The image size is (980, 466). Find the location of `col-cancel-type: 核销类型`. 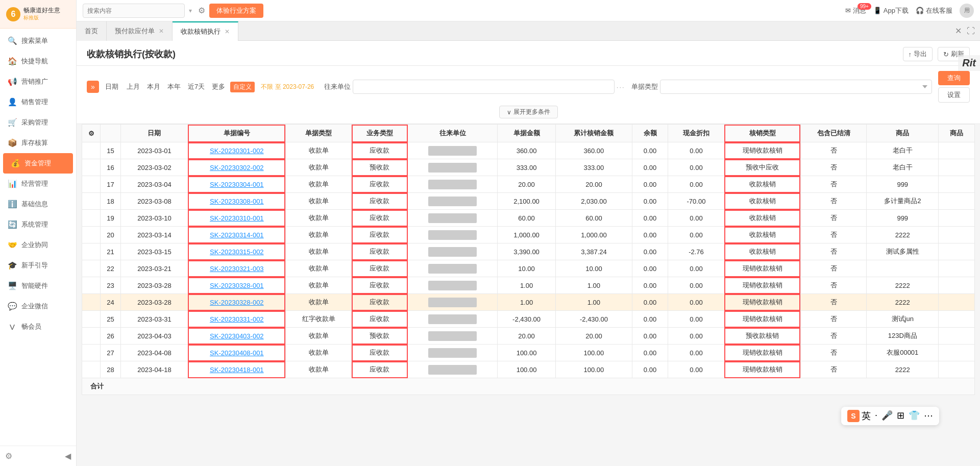

col-cancel-type: 核销类型 is located at coordinates (763, 134).